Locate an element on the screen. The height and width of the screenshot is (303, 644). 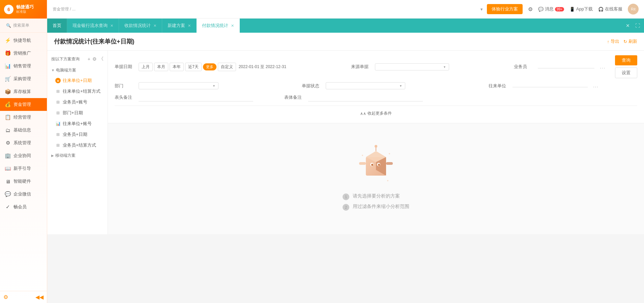
query-button: 查询 is located at coordinates (626, 60).